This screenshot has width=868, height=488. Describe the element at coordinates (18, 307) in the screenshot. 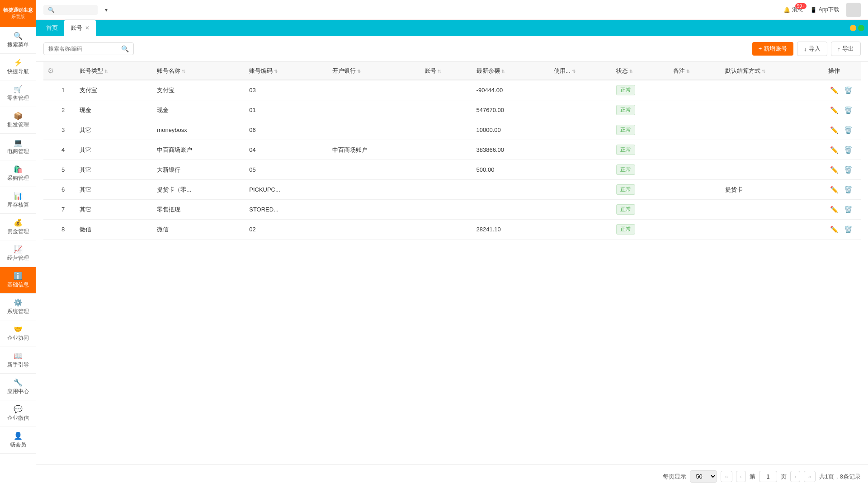

I see `sidebar-item-sys-mgmt: ⚙️系统管理` at that location.